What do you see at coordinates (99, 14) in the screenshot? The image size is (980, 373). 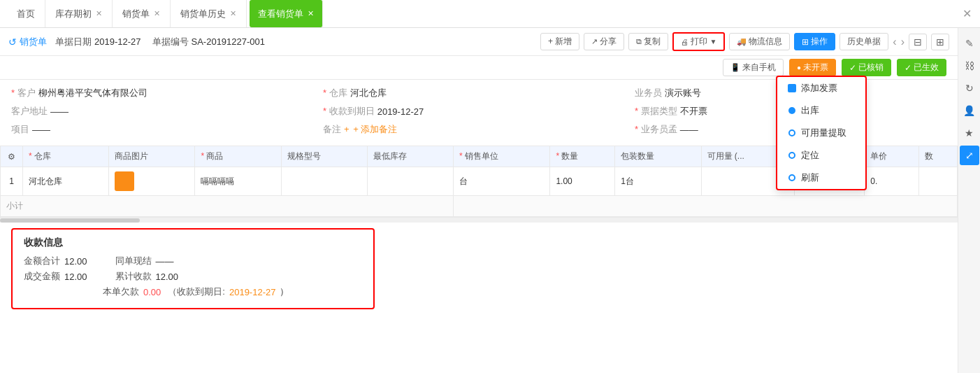 I see `tab-close-inventory: ✕` at bounding box center [99, 14].